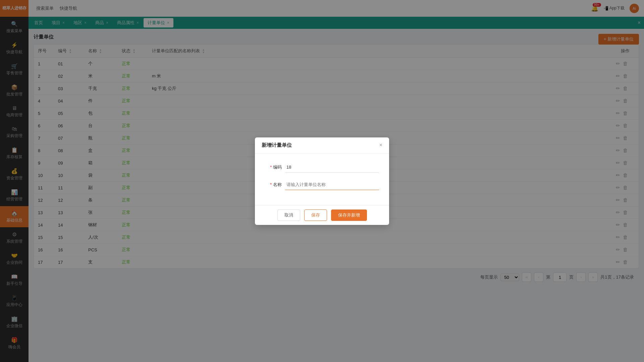 The image size is (644, 362). What do you see at coordinates (277, 145) in the screenshot?
I see `modal-title: 新增计量单位` at bounding box center [277, 145].